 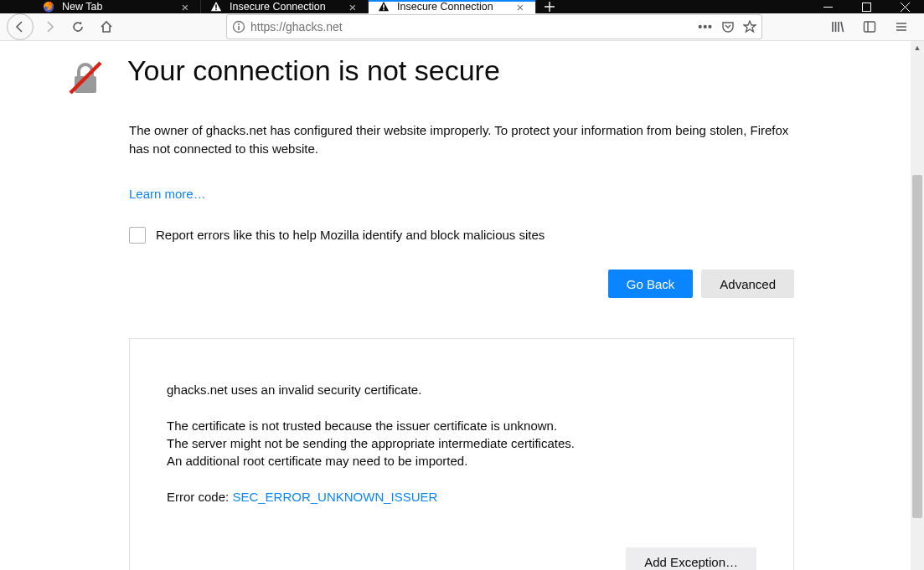 I want to click on cert-reason: The server might not be sending the appr…, so click(x=462, y=444).